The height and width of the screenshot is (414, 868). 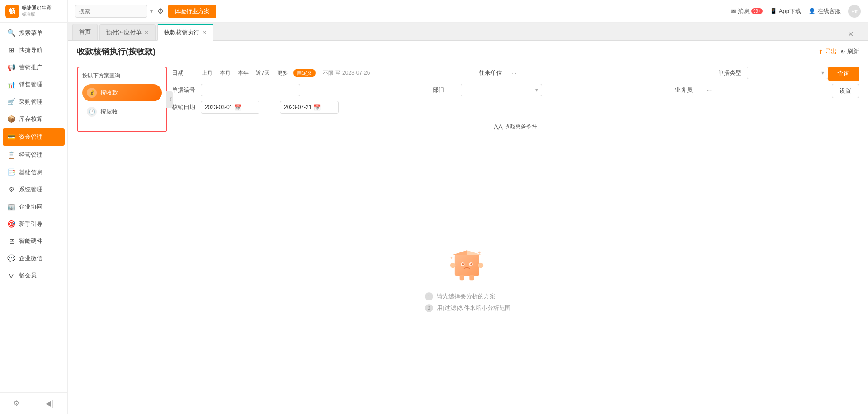 What do you see at coordinates (204, 33) in the screenshot?
I see `tab-receipt-verify-close: ✕` at bounding box center [204, 33].